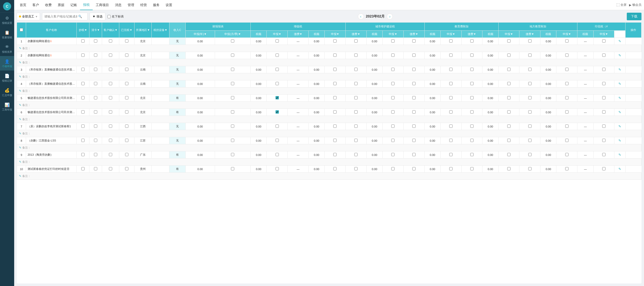 The image size is (644, 286). Describe the element at coordinates (61, 16) in the screenshot. I see `search-input` at that location.